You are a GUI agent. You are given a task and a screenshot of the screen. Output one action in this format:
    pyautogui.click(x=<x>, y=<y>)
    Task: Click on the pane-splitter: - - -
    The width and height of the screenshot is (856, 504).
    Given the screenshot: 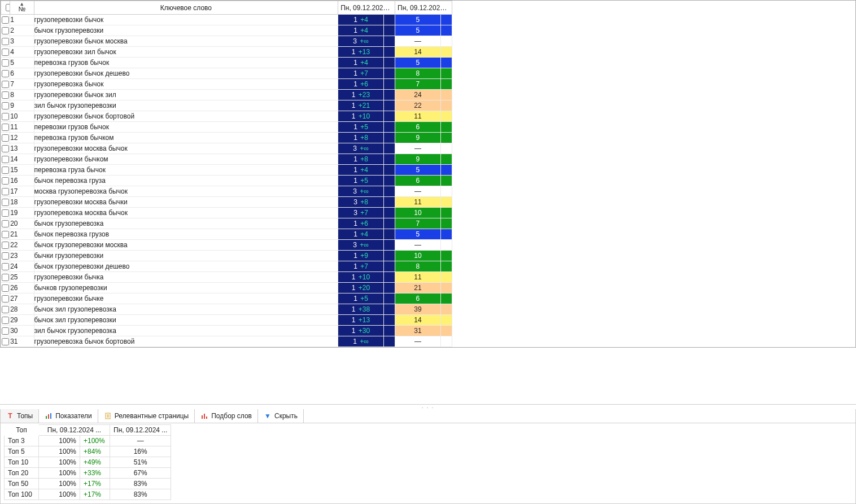 What is the action you would take?
    pyautogui.click(x=428, y=406)
    